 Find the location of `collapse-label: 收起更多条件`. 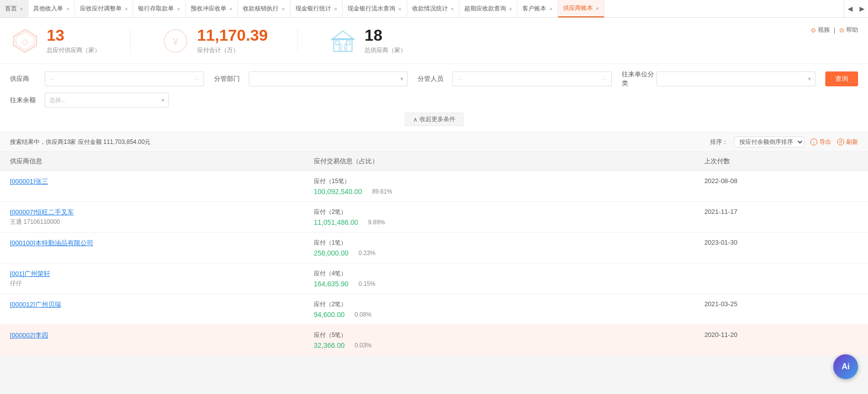

collapse-label: 收起更多条件 is located at coordinates (437, 119).